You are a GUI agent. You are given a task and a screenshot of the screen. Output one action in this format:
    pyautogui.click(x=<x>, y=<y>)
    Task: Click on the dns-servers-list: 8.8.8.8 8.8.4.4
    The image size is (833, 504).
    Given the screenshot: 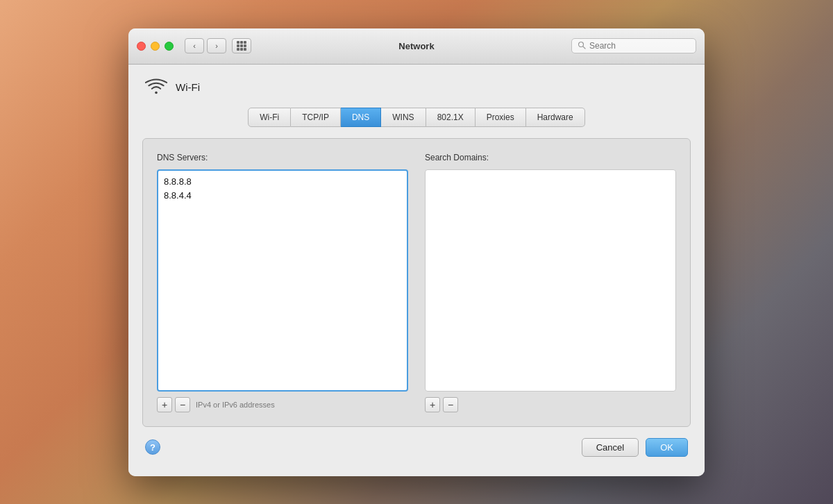 What is the action you would take?
    pyautogui.click(x=283, y=280)
    